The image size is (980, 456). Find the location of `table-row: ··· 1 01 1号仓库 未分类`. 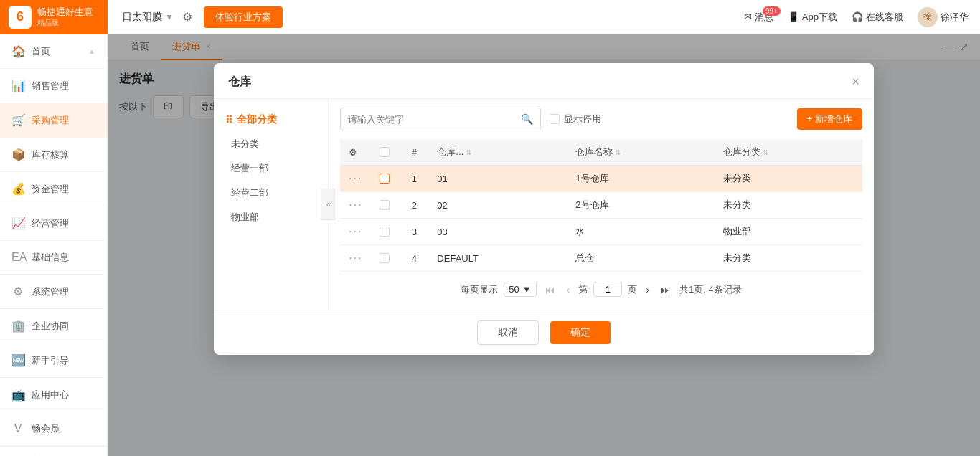

table-row: ··· 1 01 1号仓库 未分类 is located at coordinates (601, 179).